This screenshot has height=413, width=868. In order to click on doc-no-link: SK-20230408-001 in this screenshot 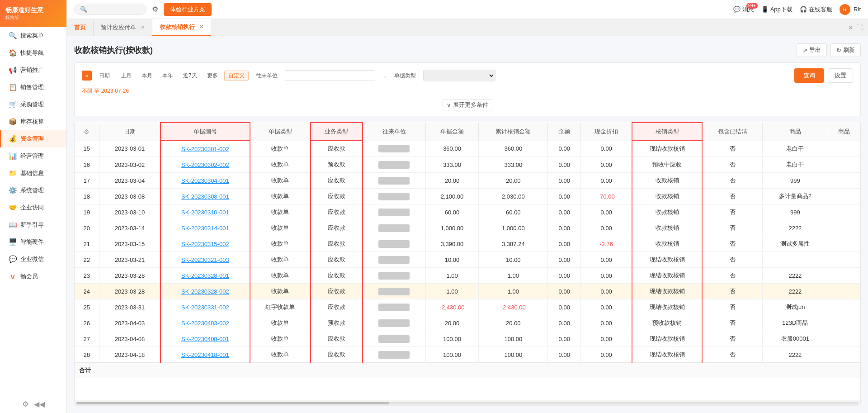, I will do `click(205, 339)`.